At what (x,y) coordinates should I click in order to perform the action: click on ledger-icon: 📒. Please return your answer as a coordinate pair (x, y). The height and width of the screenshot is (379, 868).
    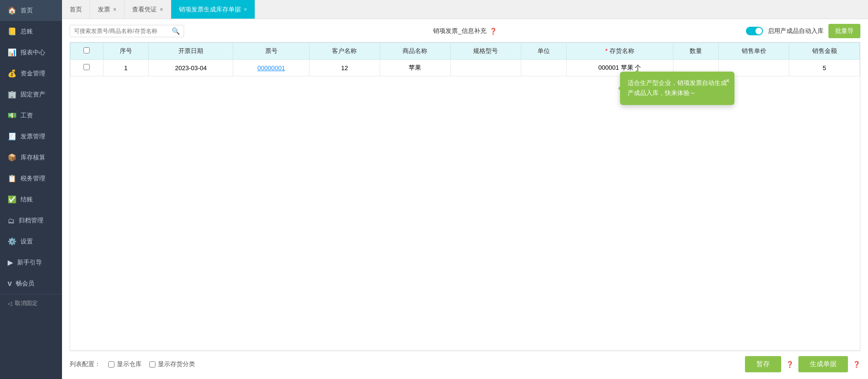
    Looking at the image, I should click on (12, 32).